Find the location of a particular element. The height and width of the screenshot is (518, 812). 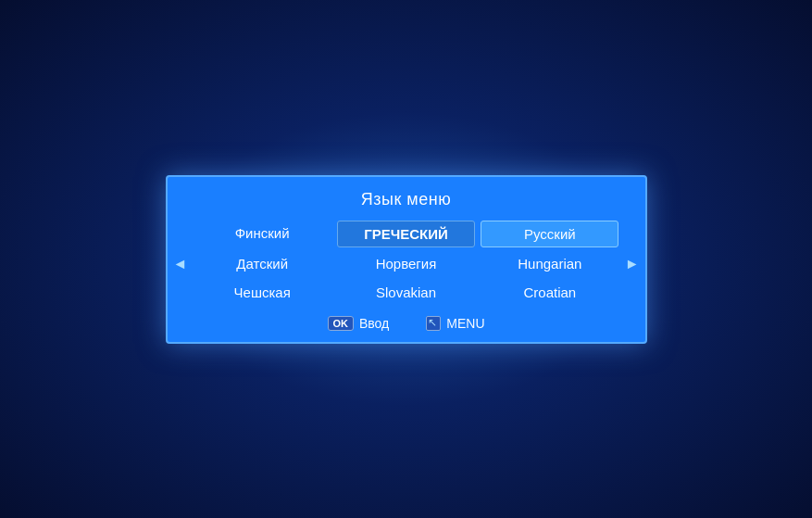

lang-item-slovakian: Slovakian is located at coordinates (406, 293).